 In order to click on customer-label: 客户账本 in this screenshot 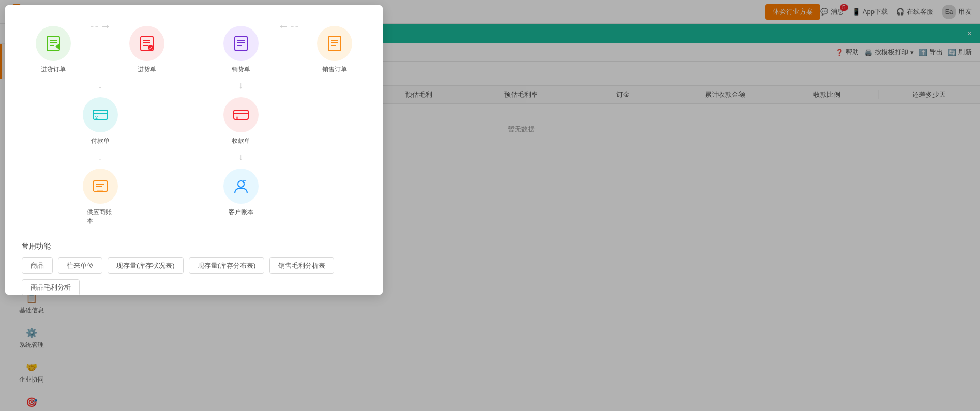, I will do `click(241, 212)`.